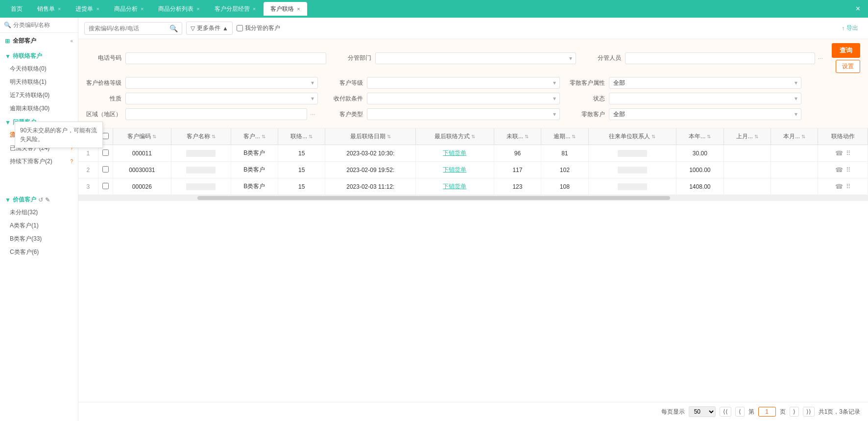  I want to click on filter-phone-input, so click(226, 58).